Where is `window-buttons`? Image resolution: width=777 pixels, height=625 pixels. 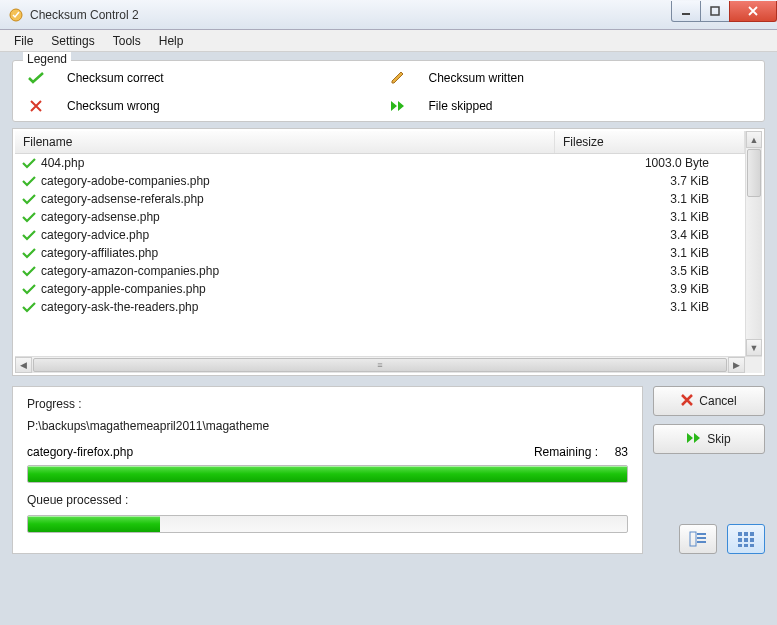 window-buttons is located at coordinates (724, 12).